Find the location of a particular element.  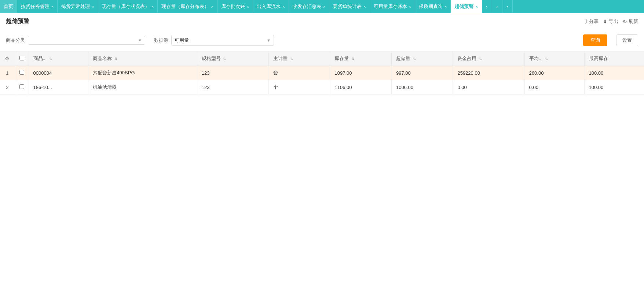

gear-icon: ⚙ is located at coordinates (7, 59).